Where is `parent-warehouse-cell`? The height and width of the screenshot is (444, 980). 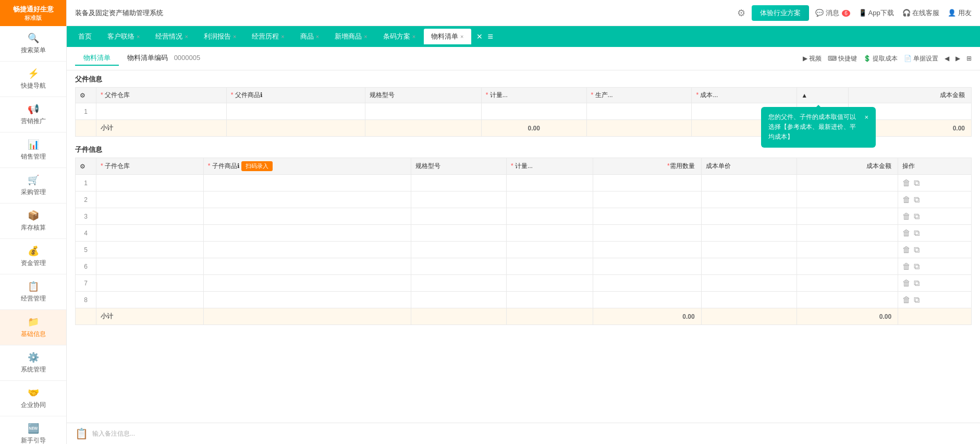
parent-warehouse-cell is located at coordinates (162, 112).